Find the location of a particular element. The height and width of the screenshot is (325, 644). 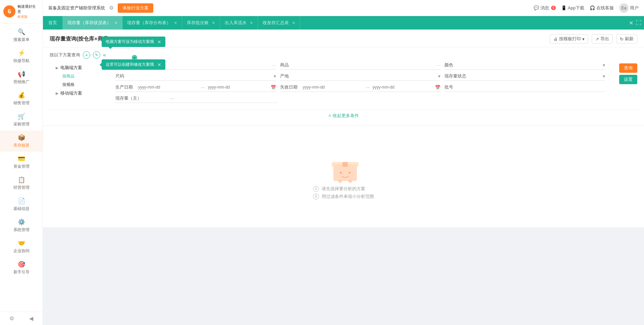

sidebar-item-finance: 💳 资金管理 is located at coordinates (21, 162).